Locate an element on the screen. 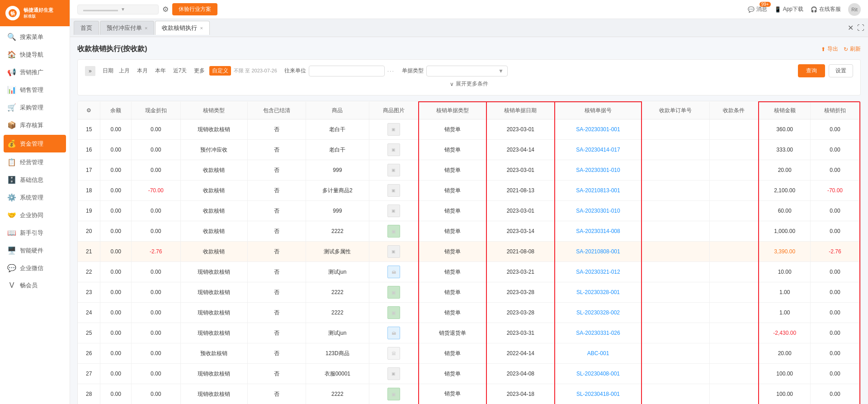  refresh-button: ↻ 刷新 is located at coordinates (852, 49).